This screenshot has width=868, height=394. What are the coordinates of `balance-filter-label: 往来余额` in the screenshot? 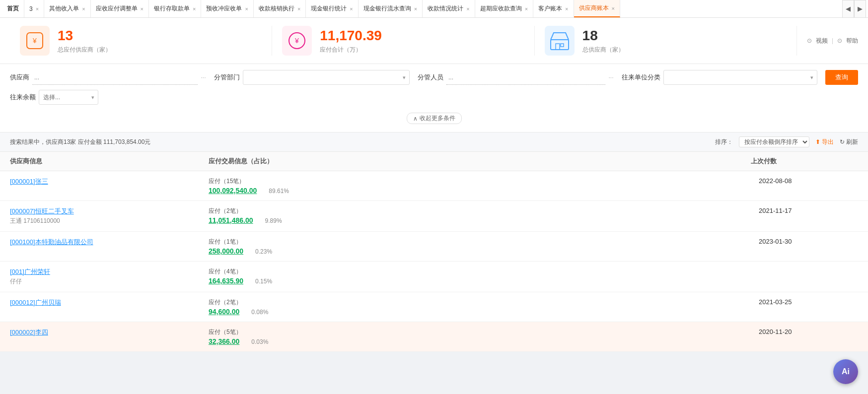 It's located at (23, 97).